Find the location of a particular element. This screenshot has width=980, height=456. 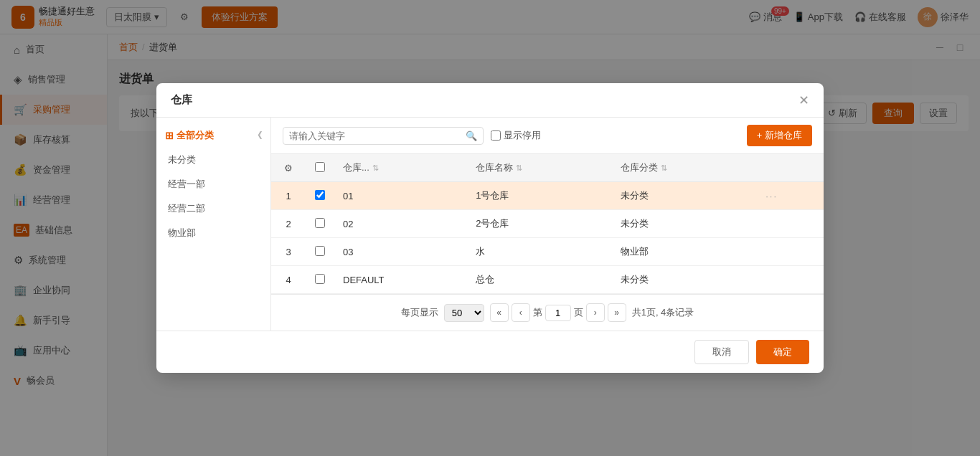

first-page-button: « is located at coordinates (499, 313).